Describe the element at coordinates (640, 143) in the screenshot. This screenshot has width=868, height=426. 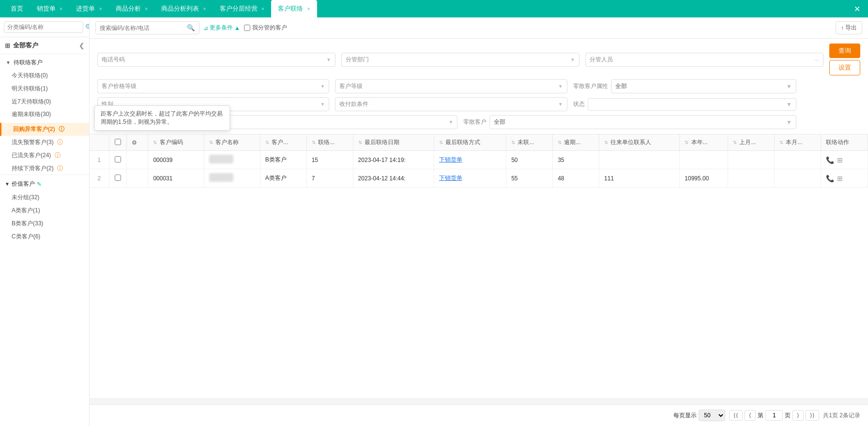
I see `col-header-unit-contact: 往来单位联系人` at that location.